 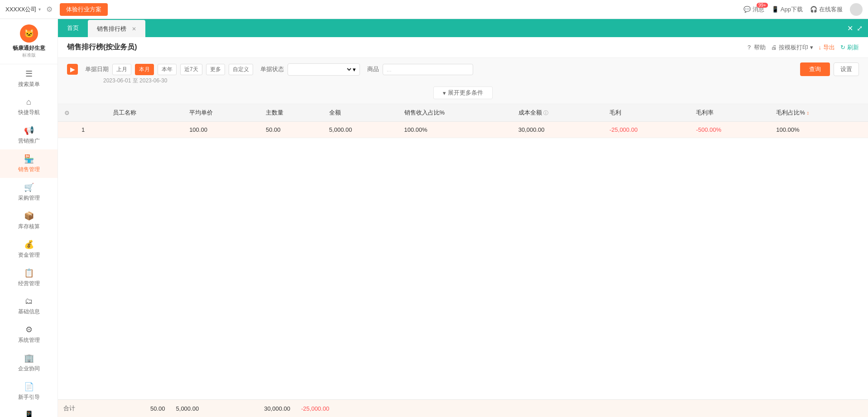 What do you see at coordinates (322, 70) in the screenshot?
I see `status-select` at bounding box center [322, 70].